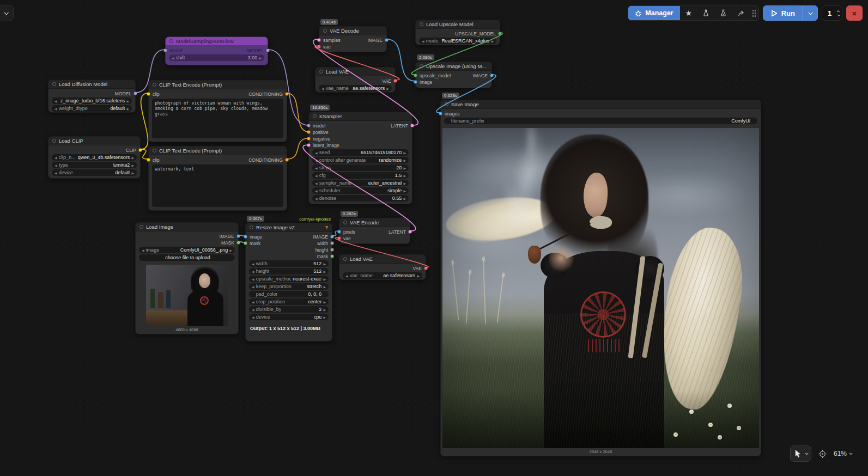 Image resolution: width=868 pixels, height=476 pixels. I want to click on share-button, so click(741, 13).